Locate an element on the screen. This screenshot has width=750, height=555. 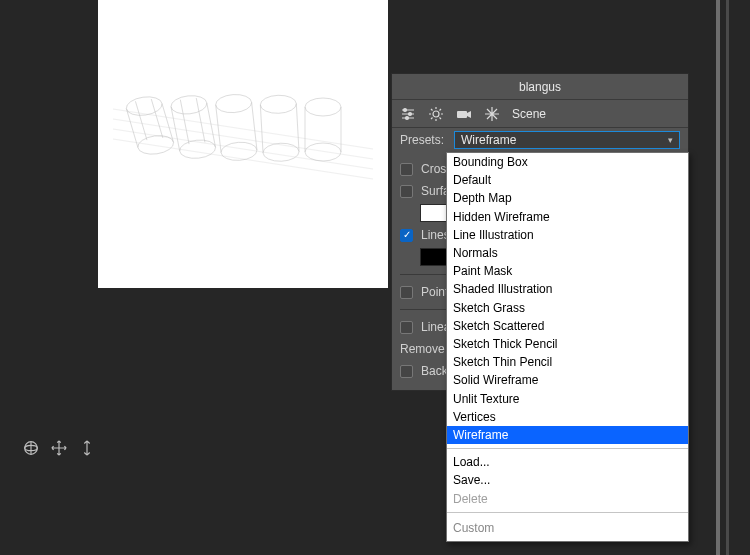
sliders-icon is located at coordinates (408, 114).